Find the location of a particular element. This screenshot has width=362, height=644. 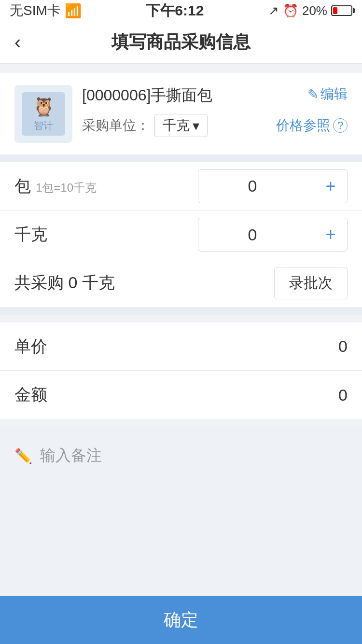

bag-label: 包 1包=10千克 is located at coordinates (56, 186).